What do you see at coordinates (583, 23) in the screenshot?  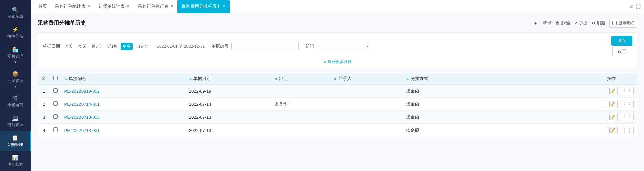 I see `export-label: 导出` at bounding box center [583, 23].